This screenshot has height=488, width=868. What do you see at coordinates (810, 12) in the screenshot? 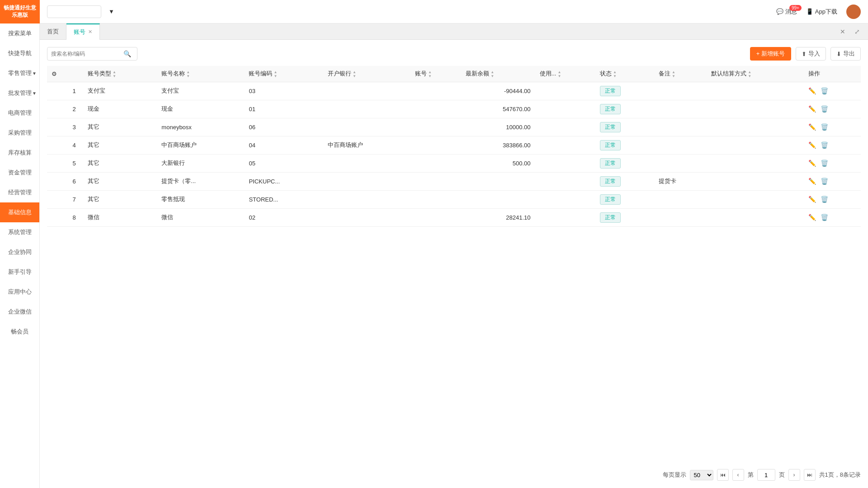
I see `app-icon: 📱` at bounding box center [810, 12].